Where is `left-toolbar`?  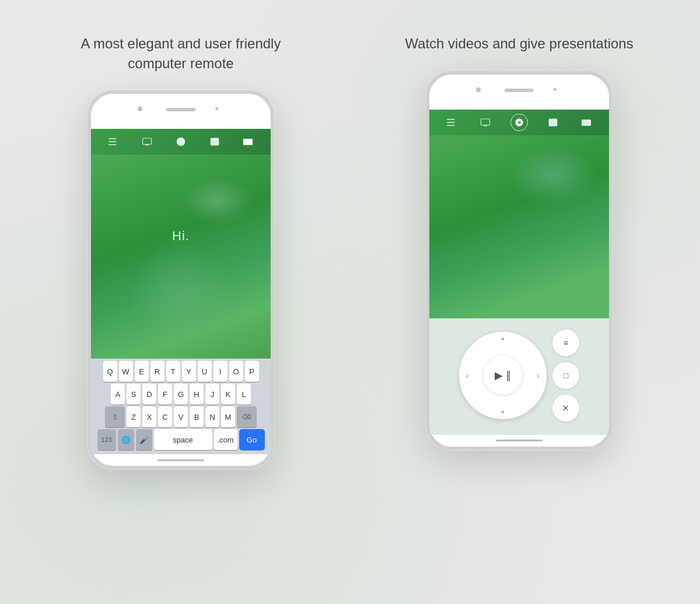
left-toolbar is located at coordinates (181, 142).